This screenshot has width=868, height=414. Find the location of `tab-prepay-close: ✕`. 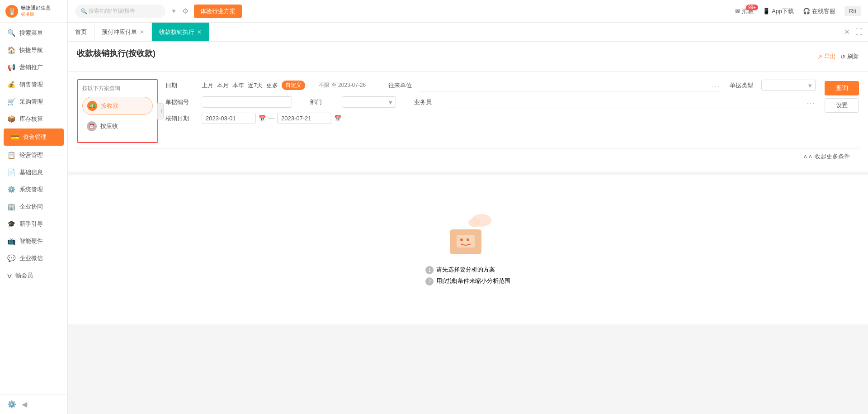

tab-prepay-close: ✕ is located at coordinates (142, 32).